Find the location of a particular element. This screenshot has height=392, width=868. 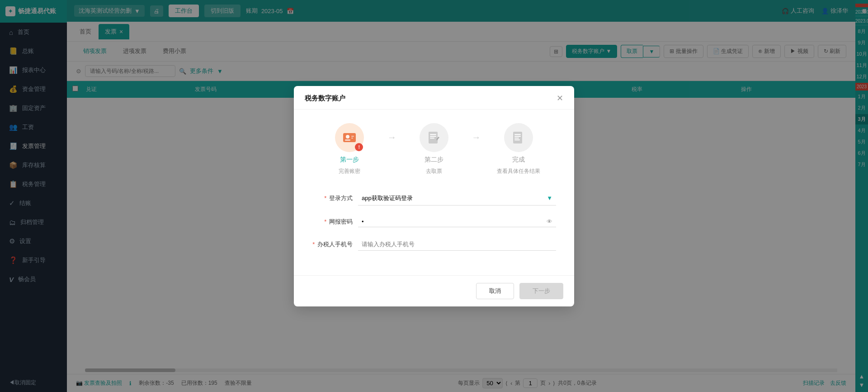

step2-icon is located at coordinates (434, 138).